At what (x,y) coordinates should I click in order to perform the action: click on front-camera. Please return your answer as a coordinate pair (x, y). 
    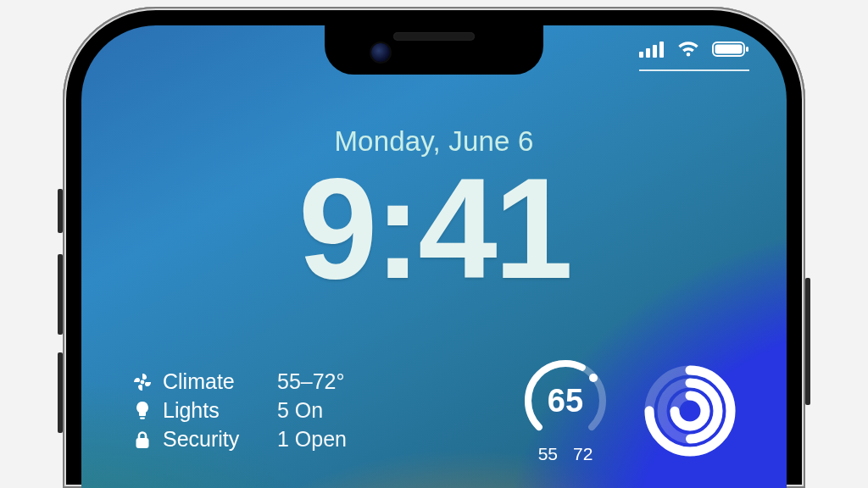
    Looking at the image, I should click on (381, 53).